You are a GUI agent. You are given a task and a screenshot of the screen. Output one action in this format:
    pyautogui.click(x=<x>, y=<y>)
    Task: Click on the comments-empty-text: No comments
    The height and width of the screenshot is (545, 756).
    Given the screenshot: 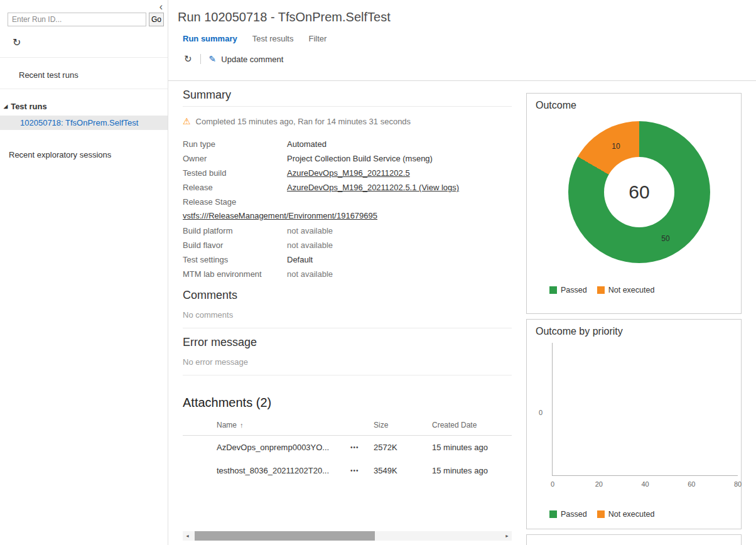 What is the action you would take?
    pyautogui.click(x=347, y=315)
    